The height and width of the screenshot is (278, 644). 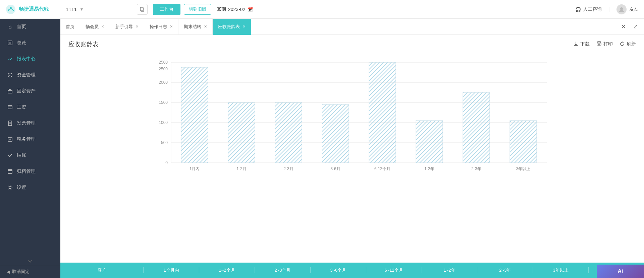 I want to click on header-right: 🎧 人工咨询 | 友友, so click(x=607, y=9).